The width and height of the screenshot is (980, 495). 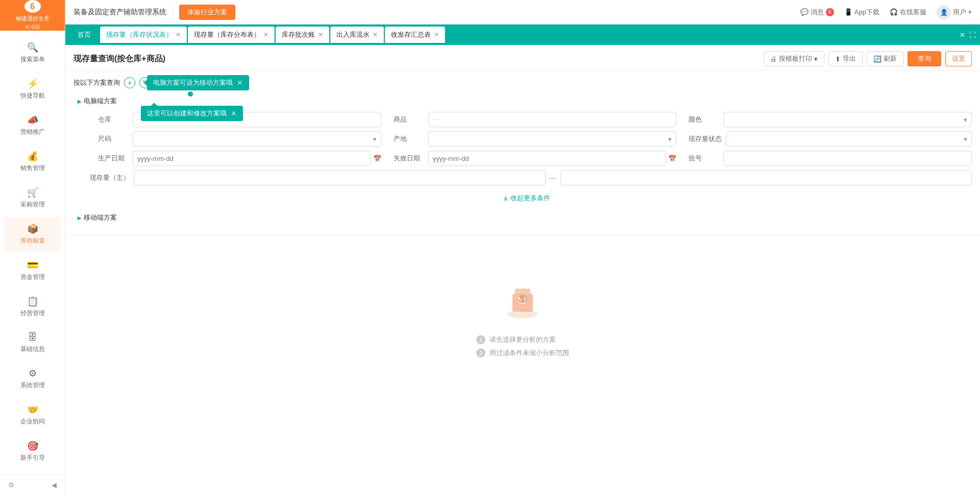 I want to click on tab-close-inout-flow: ✕, so click(x=375, y=35).